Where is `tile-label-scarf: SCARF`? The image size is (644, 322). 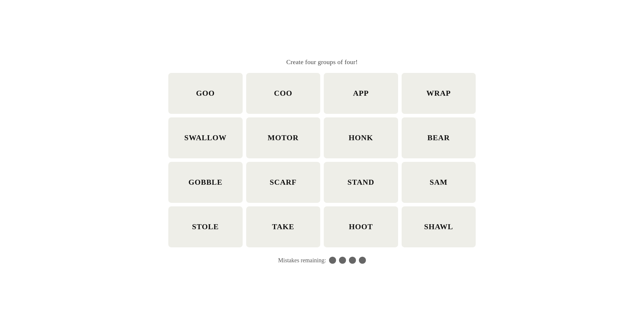 tile-label-scarf: SCARF is located at coordinates (283, 182).